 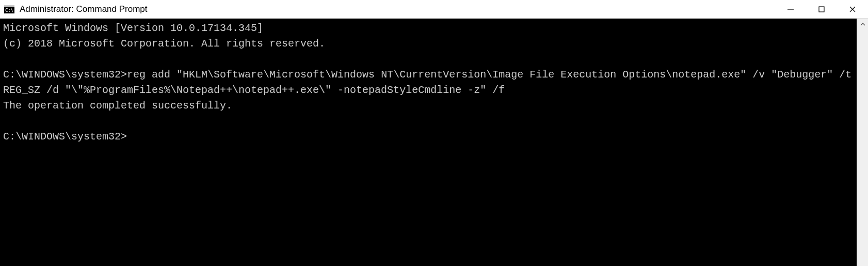 I want to click on terminal-prompt-line: C:\WINDOWS\system32>, so click(x=428, y=137).